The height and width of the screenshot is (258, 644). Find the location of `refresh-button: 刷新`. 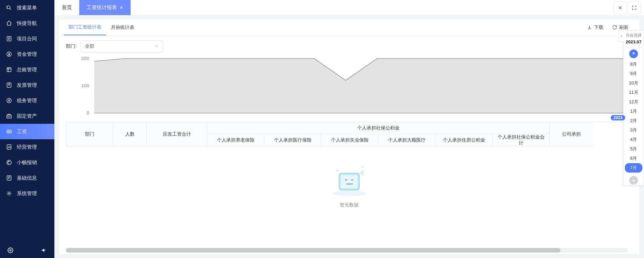

refresh-button: 刷新 is located at coordinates (620, 28).